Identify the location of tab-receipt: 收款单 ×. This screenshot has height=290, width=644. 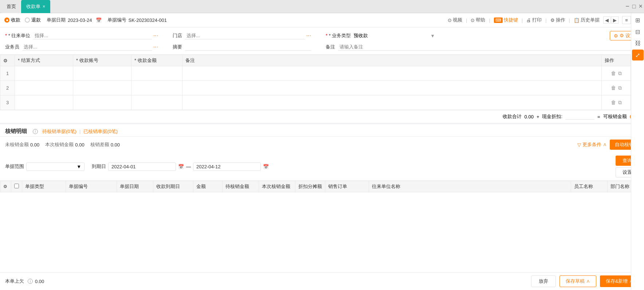
(36, 7).